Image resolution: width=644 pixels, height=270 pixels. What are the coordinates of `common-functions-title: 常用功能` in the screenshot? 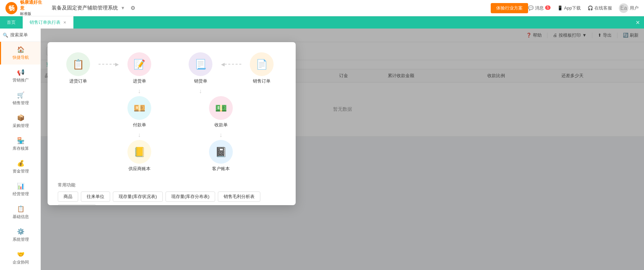 It's located at (172, 185).